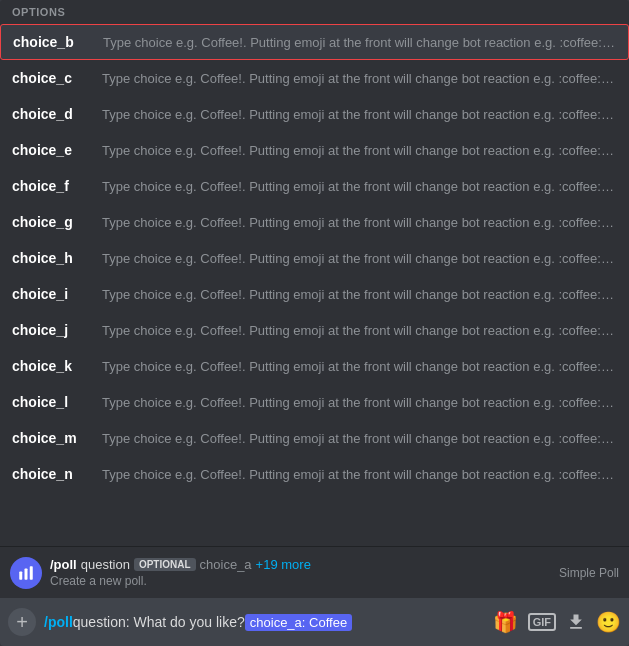 The width and height of the screenshot is (629, 646). I want to click on input-param-value: Coffee, so click(326, 622).